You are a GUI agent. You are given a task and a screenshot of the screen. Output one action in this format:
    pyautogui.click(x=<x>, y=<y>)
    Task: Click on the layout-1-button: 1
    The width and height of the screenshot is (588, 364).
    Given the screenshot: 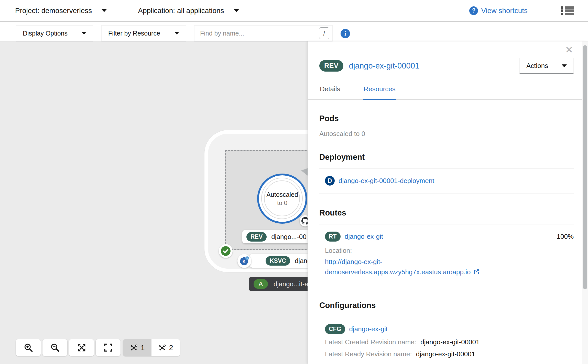 What is the action you would take?
    pyautogui.click(x=137, y=348)
    